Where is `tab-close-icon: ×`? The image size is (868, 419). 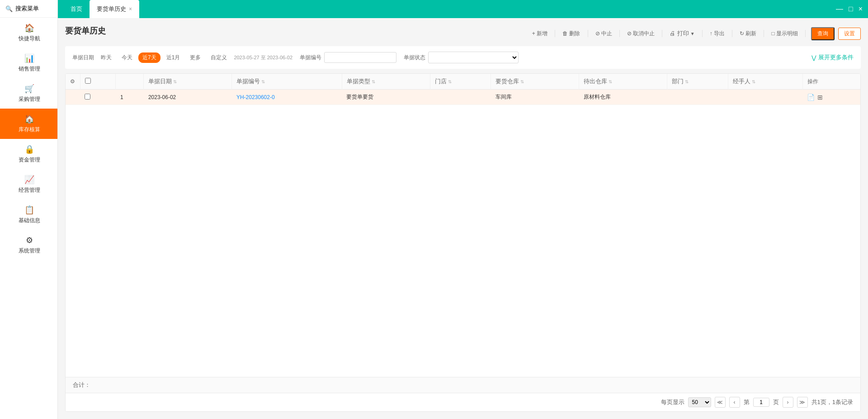 tab-close-icon: × is located at coordinates (130, 9).